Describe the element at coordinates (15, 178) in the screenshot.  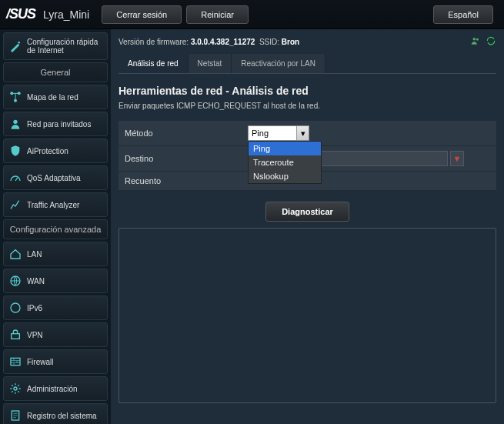
I see `gauge-icon` at that location.